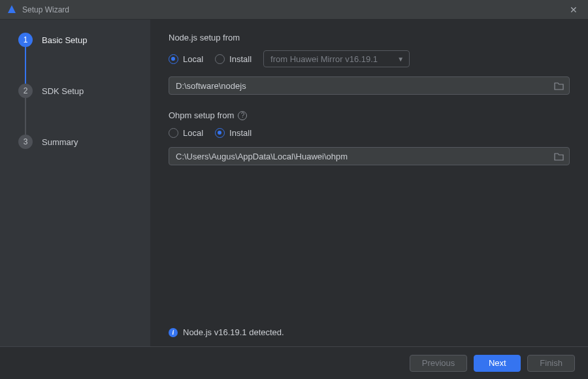 The image size is (588, 379). Describe the element at coordinates (63, 91) in the screenshot. I see `step-label: SDK Setup` at that location.